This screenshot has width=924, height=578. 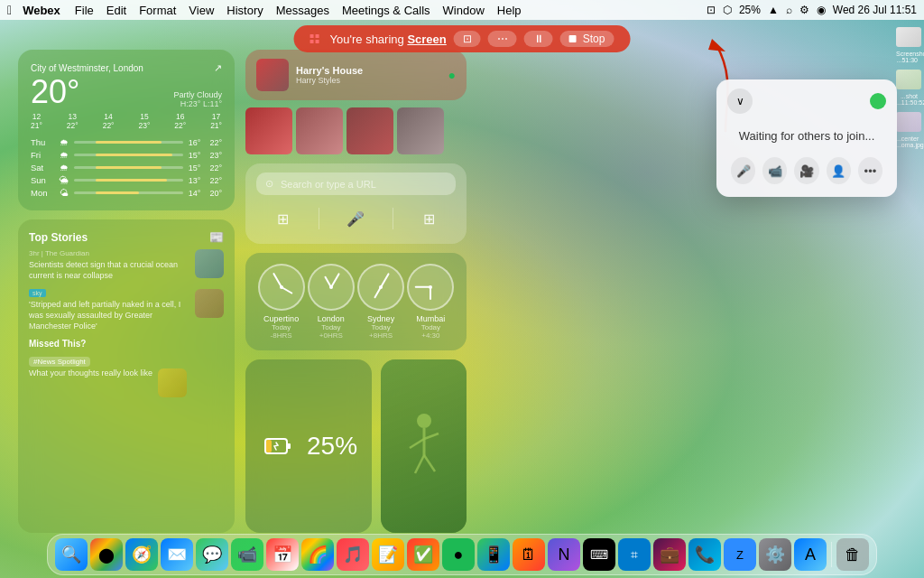 I want to click on webex-video-button: 📹, so click(x=774, y=171).